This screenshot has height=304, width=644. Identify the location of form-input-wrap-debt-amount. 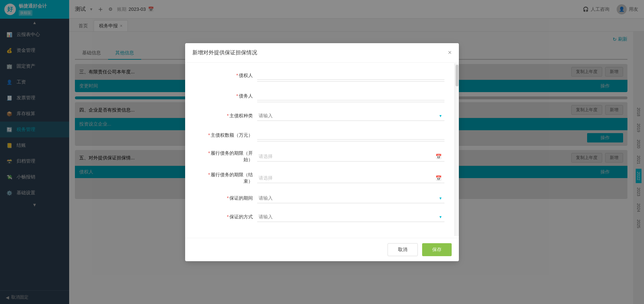
(351, 135).